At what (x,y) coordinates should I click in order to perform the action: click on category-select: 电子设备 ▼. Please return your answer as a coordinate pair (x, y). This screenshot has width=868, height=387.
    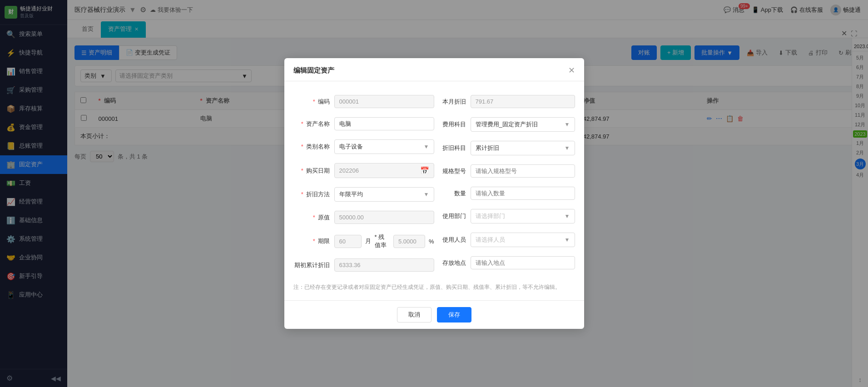
    Looking at the image, I should click on (384, 147).